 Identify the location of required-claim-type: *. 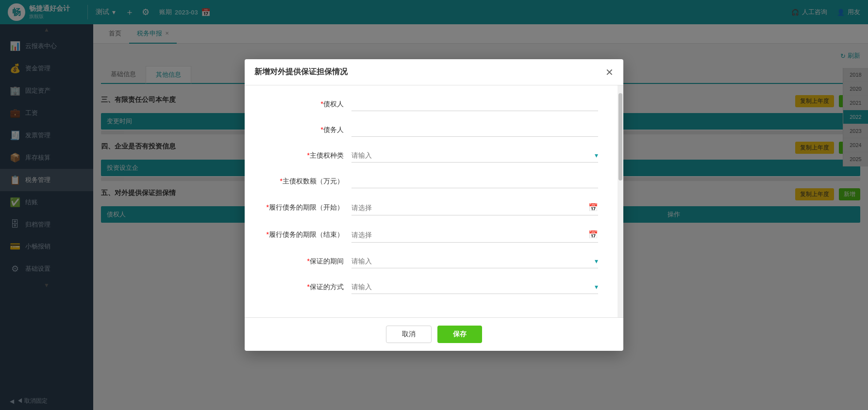
(309, 155).